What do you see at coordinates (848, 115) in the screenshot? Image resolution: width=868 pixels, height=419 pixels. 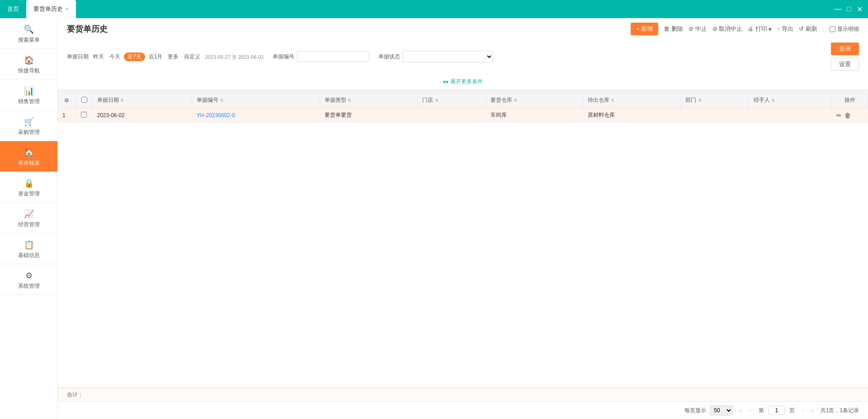 I see `row-delete-button: 🗑` at bounding box center [848, 115].